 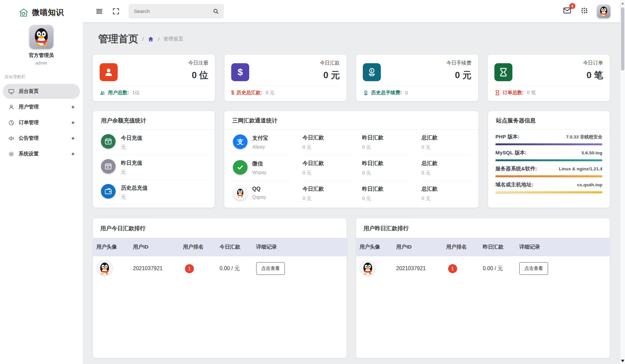 What do you see at coordinates (260, 138) in the screenshot?
I see `channel-name: 支付宝` at bounding box center [260, 138].